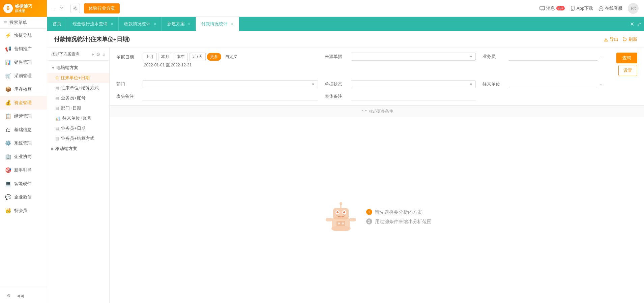  What do you see at coordinates (381, 111) in the screenshot?
I see `collapse-label: 收起更多条件` at bounding box center [381, 111].